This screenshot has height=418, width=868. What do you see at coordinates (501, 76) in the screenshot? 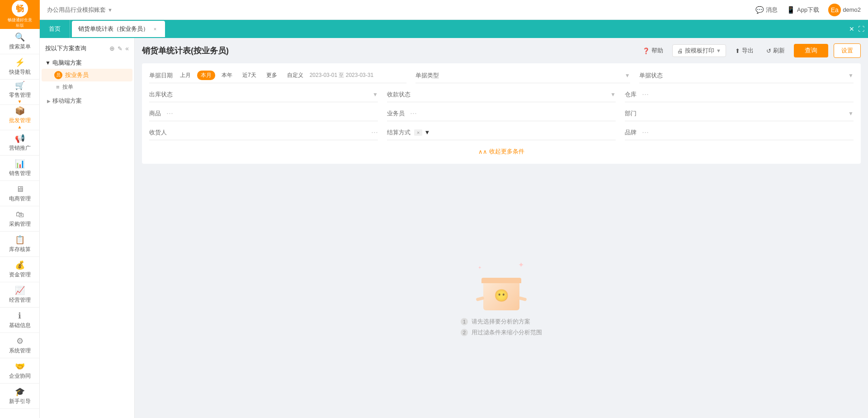
I see `filter-row-1: 单据日期 上月 本月 本年 近7天 更多 自定义 2023-03-01 至 20…` at bounding box center [501, 76].